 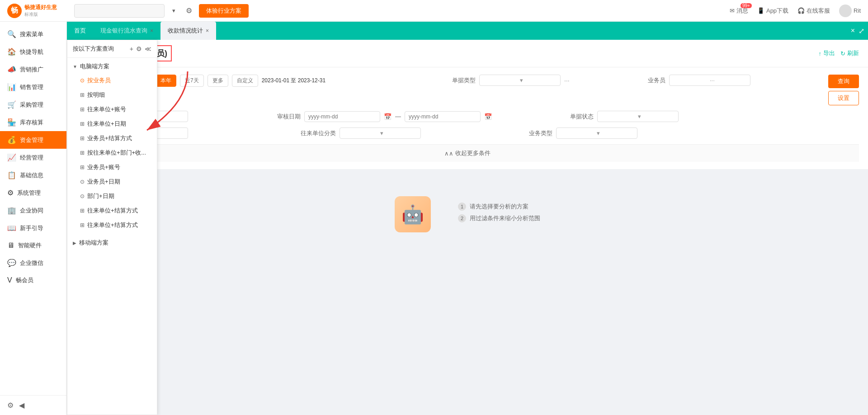 What do you see at coordinates (33, 245) in the screenshot?
I see `sidebar-item-hardware: 🖥 智能硬件` at bounding box center [33, 245].